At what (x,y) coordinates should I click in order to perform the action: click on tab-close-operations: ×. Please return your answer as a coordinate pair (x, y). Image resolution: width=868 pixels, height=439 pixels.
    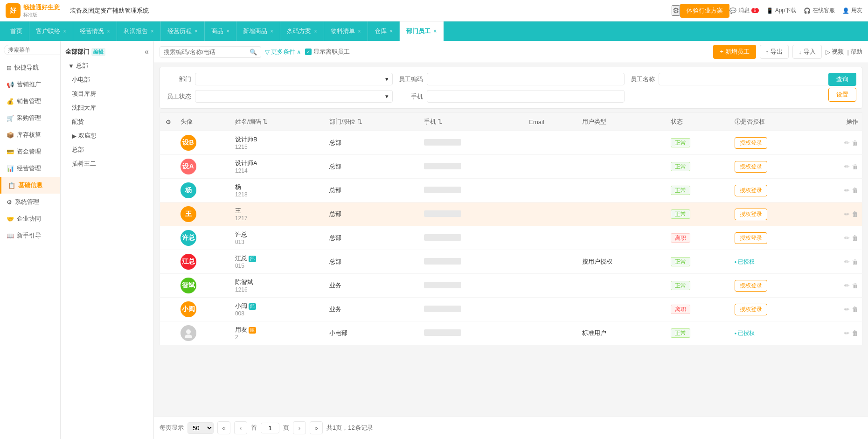
    Looking at the image, I should click on (108, 31).